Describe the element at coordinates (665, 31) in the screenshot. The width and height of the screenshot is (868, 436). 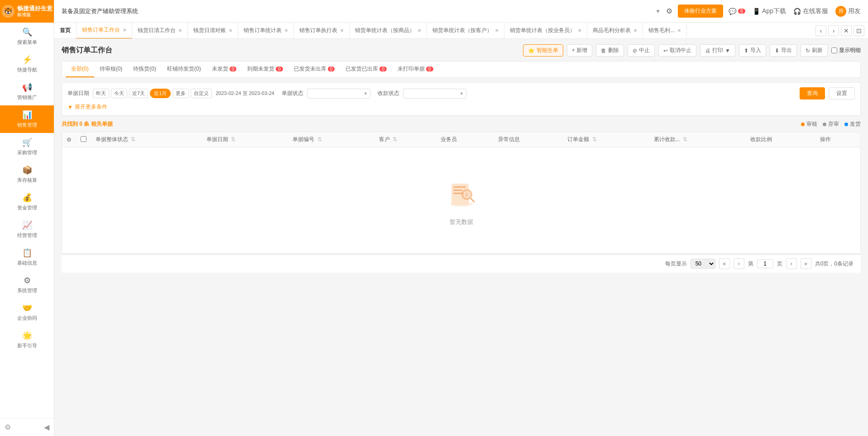
I see `tab-sales-margin: 销售毛利... ✕` at that location.